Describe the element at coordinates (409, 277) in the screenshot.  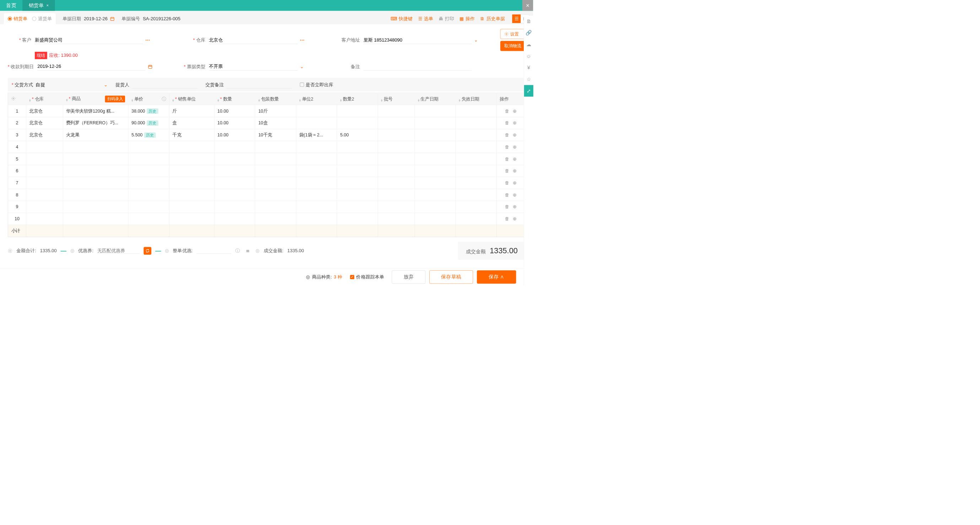
I see `discard-button: 放弃` at that location.